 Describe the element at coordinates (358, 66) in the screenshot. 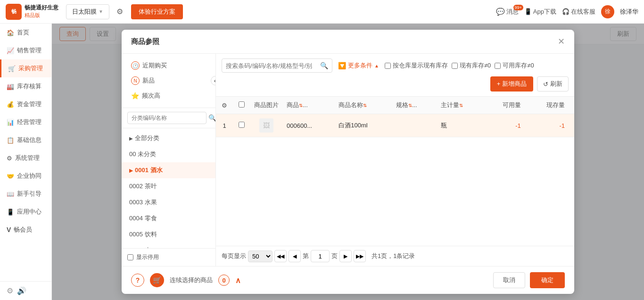

I see `filter-btn: 🔽 更多条件 ▲` at that location.